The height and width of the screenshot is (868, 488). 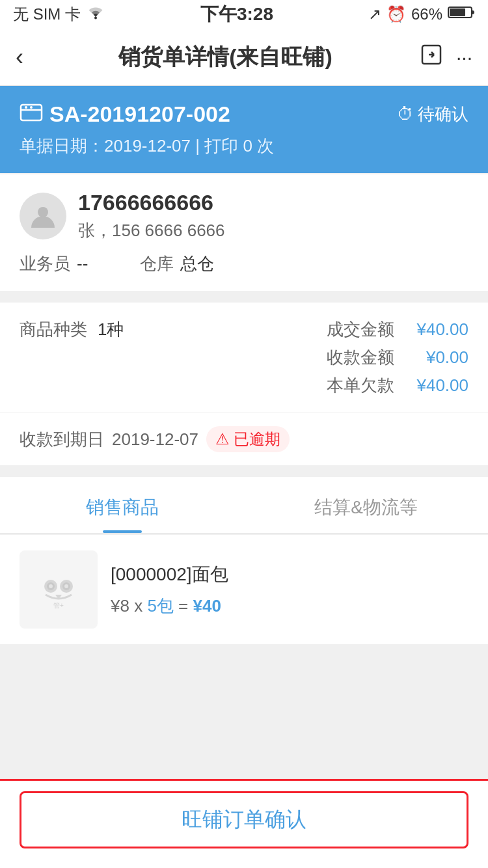 What do you see at coordinates (96, 14) in the screenshot?
I see `wifi-icon` at bounding box center [96, 14].